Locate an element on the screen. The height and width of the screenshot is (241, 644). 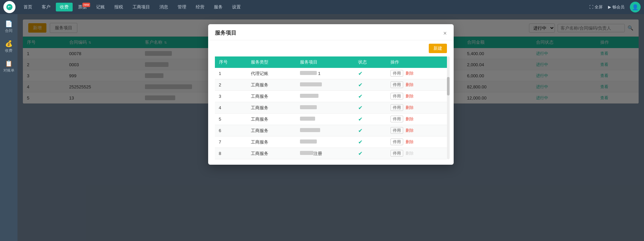
modal-table-row: 1 代理记账 1 ✔ 停用 删除 is located at coordinates (331, 74).